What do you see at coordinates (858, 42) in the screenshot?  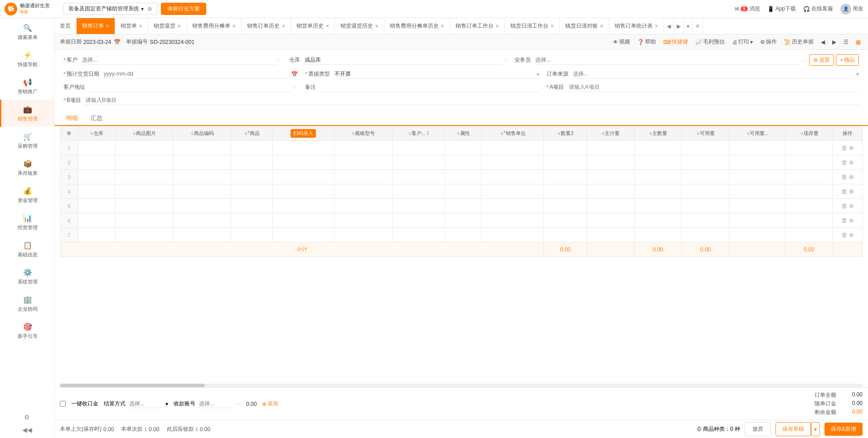 I see `compact-view-btn: ▦` at bounding box center [858, 42].